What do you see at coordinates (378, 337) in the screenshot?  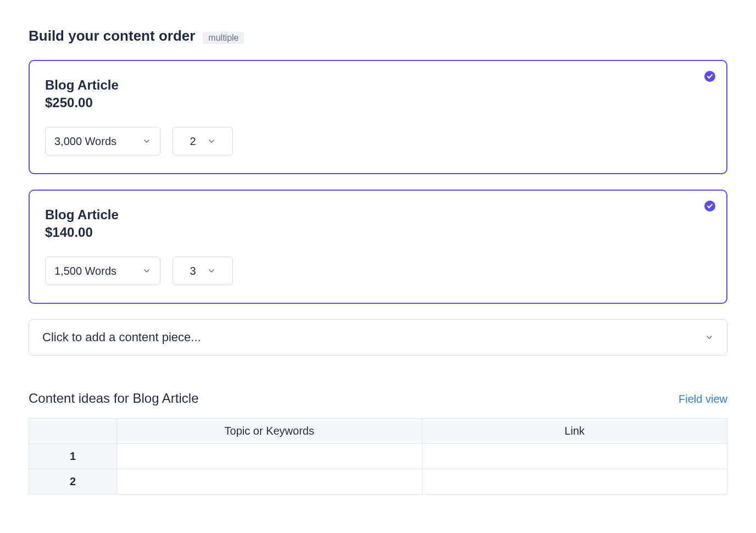 I see `add-content-piece-button: Click to add a content piece...` at bounding box center [378, 337].